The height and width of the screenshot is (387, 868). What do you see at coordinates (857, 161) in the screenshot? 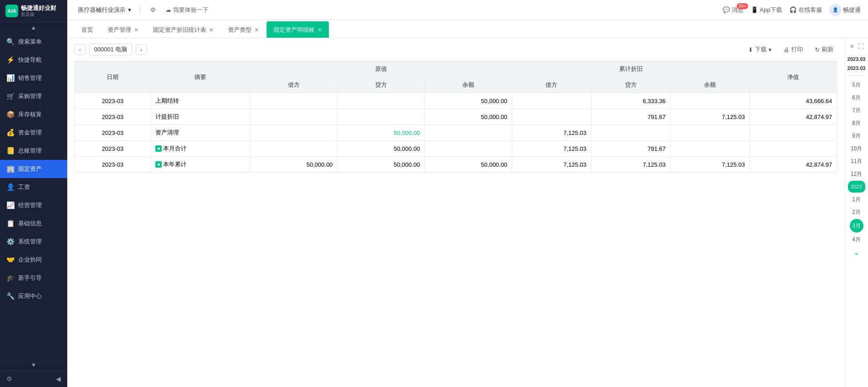
I see `month-item-11: 11月` at bounding box center [857, 161].